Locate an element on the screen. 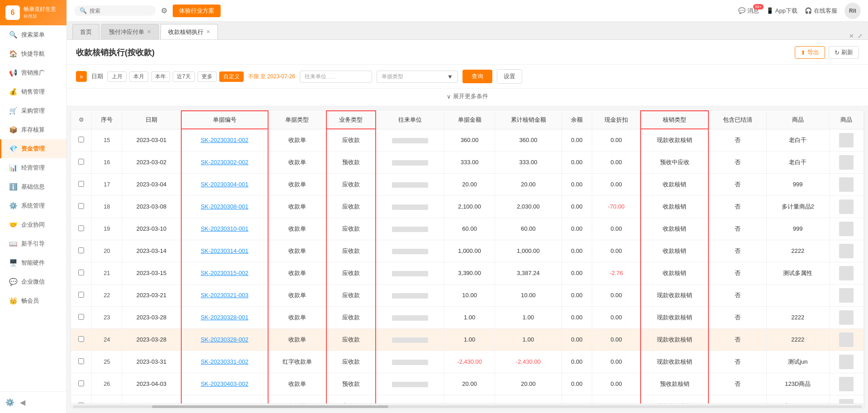  online-service-button: 🎧 在线客服 is located at coordinates (821, 11).